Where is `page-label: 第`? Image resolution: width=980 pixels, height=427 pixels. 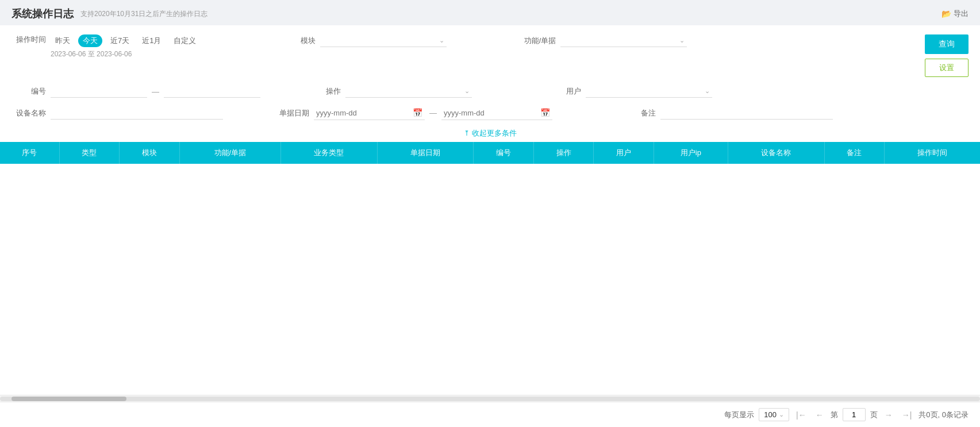 page-label: 第 is located at coordinates (835, 415).